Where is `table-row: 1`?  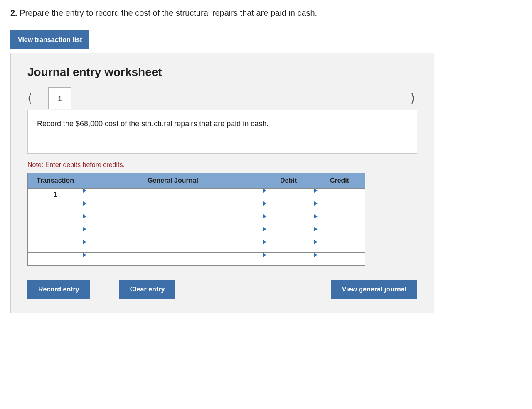 table-row: 1 is located at coordinates (197, 195).